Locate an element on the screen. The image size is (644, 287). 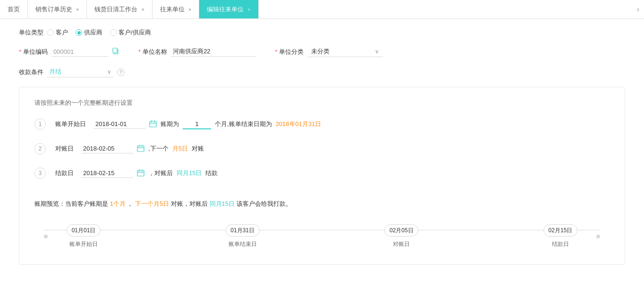
payment-terms-value: 月结 is located at coordinates (78, 72).